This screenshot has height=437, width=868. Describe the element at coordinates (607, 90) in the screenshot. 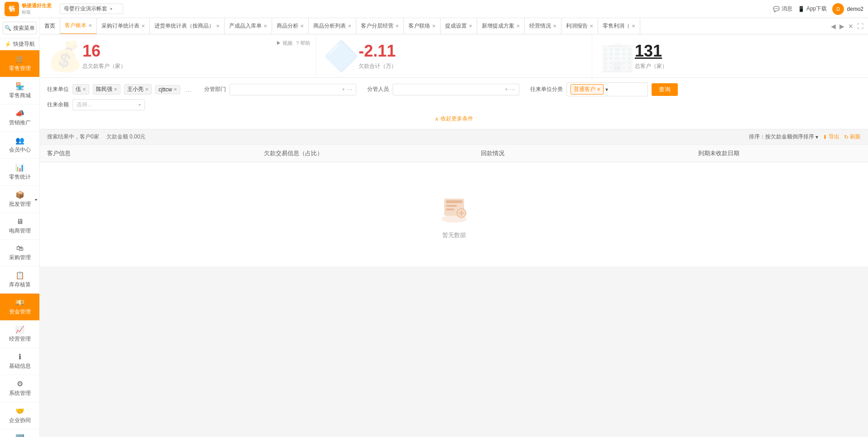

I see `unit-classify-select: 普通客户 ✕ ▾` at that location.